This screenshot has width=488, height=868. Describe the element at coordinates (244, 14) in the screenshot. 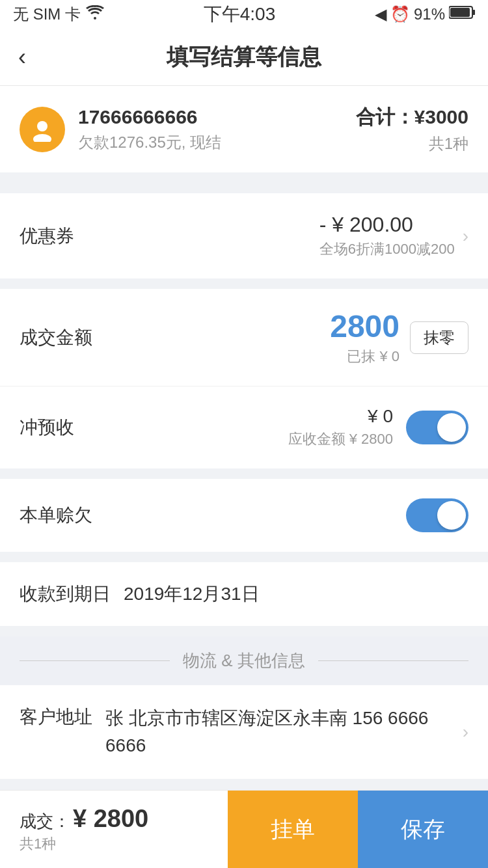

I see `status-bar: 无 SIM 卡 下午4:03 ◀ ⏰ 91%` at that location.